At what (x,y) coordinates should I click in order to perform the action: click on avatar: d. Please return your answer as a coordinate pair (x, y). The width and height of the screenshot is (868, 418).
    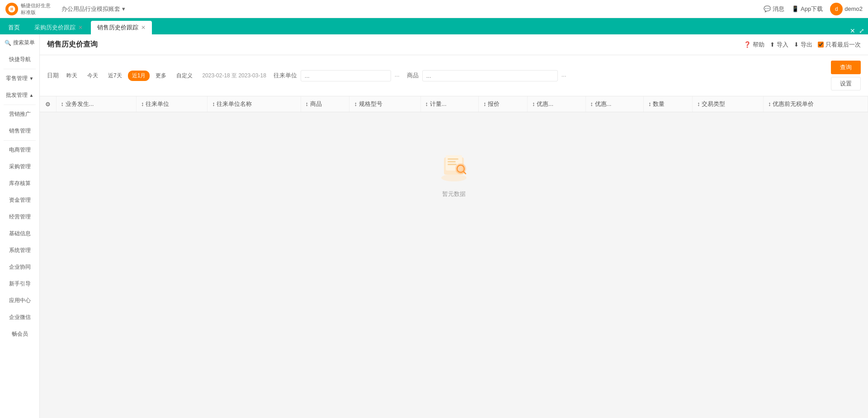
    Looking at the image, I should click on (836, 9).